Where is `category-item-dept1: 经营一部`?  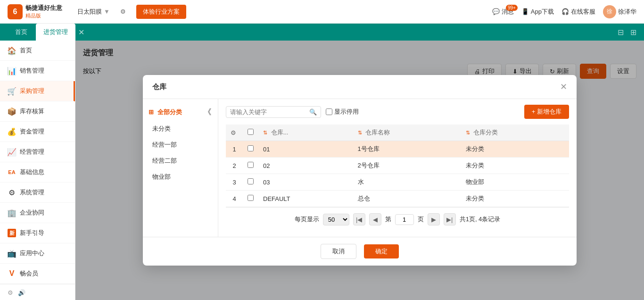
category-item-dept1: 经营一部 is located at coordinates (180, 145).